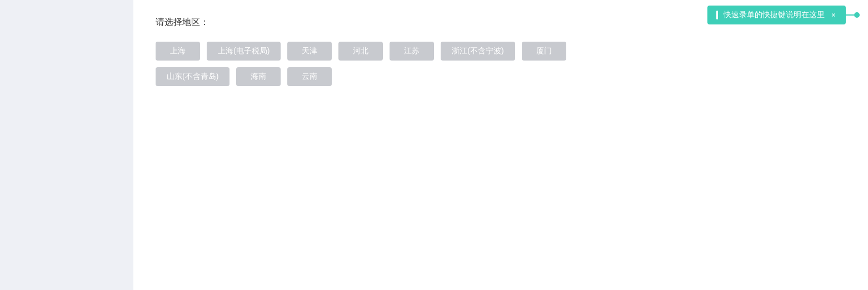 Image resolution: width=868 pixels, height=290 pixels. I want to click on dot-indicator, so click(857, 15).